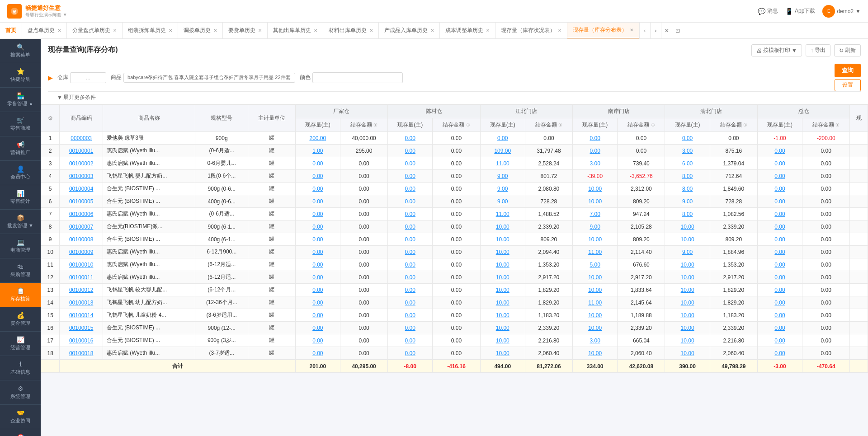 The width and height of the screenshot is (868, 436). I want to click on row-jb-amt: 2,080.80, so click(549, 189).